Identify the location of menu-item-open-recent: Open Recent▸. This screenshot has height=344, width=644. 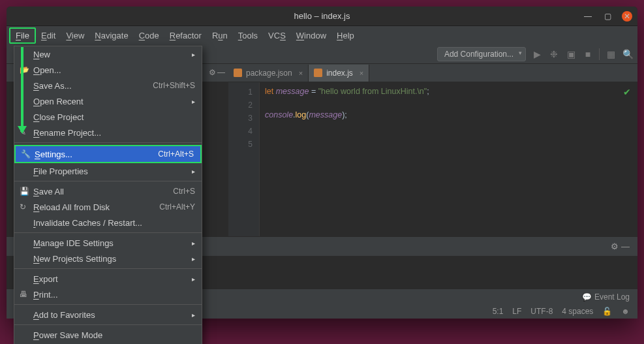
(108, 101).